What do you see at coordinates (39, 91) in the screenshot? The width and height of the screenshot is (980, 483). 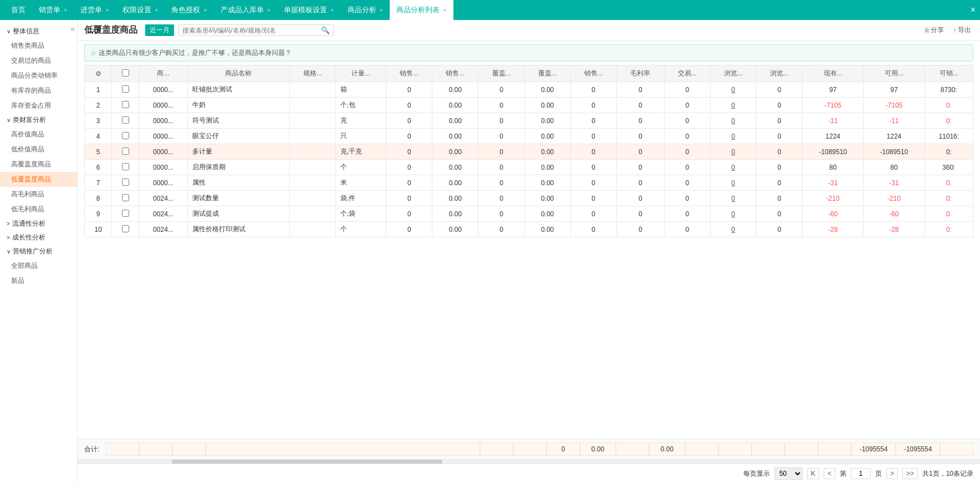 I see `sidebar-item-stock-goods: 有库存的商品` at bounding box center [39, 91].